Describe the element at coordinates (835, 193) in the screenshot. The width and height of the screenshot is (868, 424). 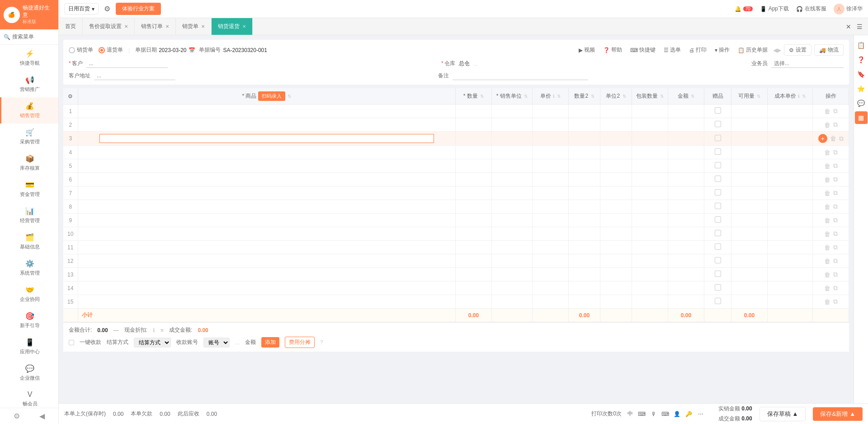
I see `copy-row-icon-7: ⧉` at that location.